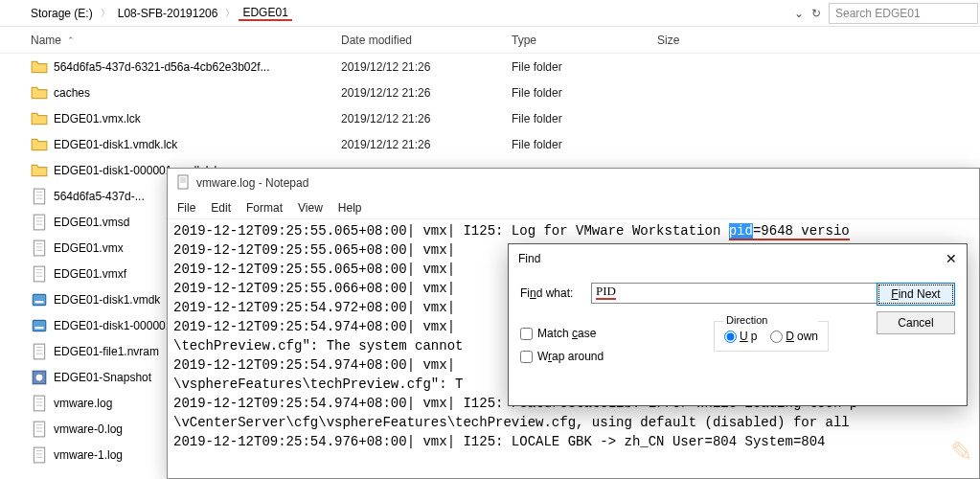  What do you see at coordinates (816, 13) in the screenshot?
I see `refresh-icon: ↻` at bounding box center [816, 13].